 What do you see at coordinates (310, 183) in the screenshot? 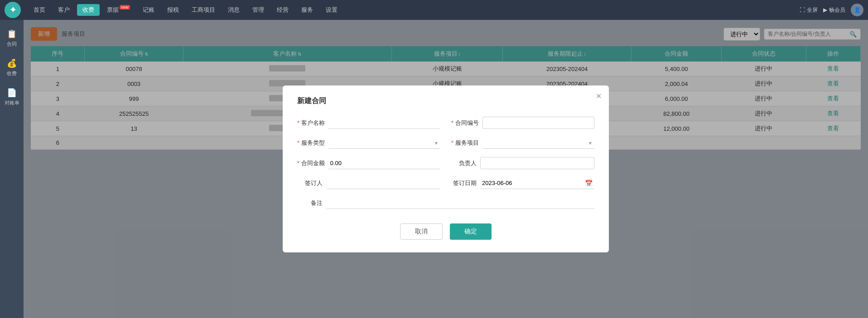
I see `signer-label: 签订人` at bounding box center [310, 183].